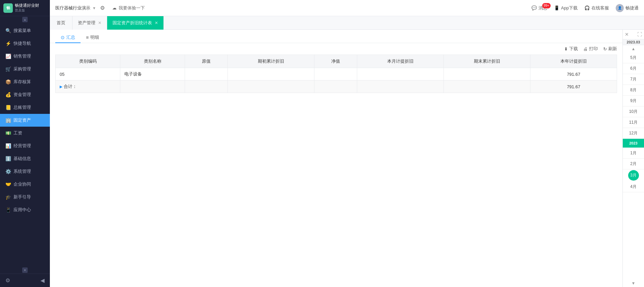 The height and width of the screenshot is (287, 644). Describe the element at coordinates (634, 101) in the screenshot. I see `month-item: 9月` at that location.